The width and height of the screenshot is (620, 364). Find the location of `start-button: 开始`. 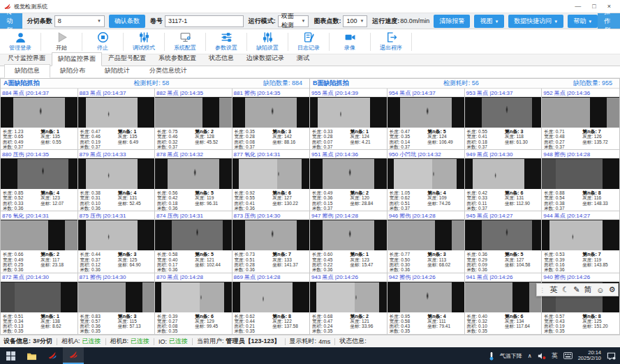

start-button: 开始 is located at coordinates (61, 42).